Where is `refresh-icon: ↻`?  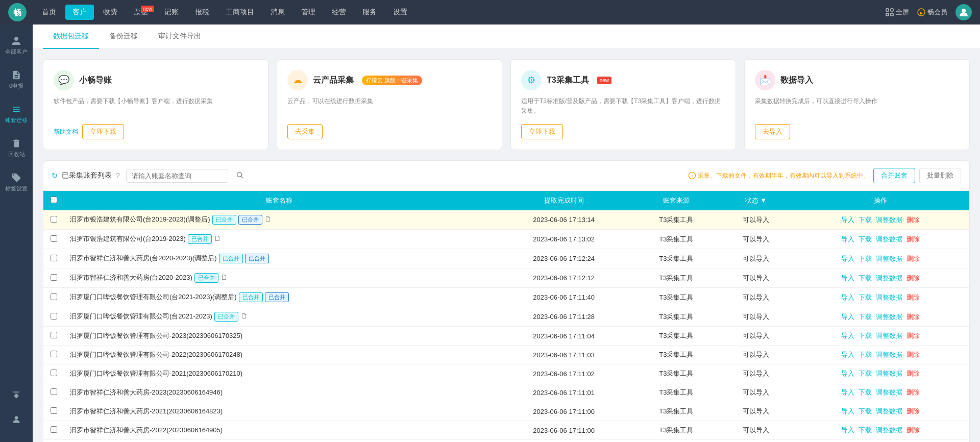 refresh-icon: ↻ is located at coordinates (55, 176).